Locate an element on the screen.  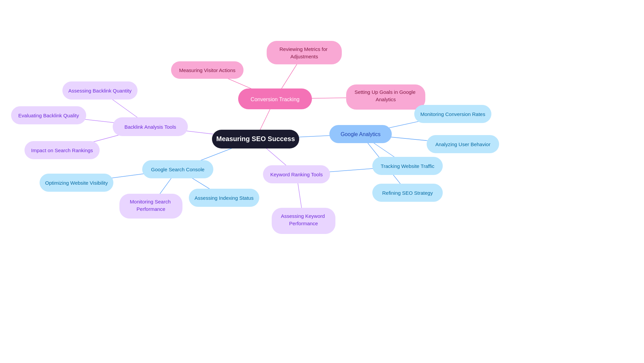
google-analytics-label: Google Analytics is located at coordinates (360, 134).